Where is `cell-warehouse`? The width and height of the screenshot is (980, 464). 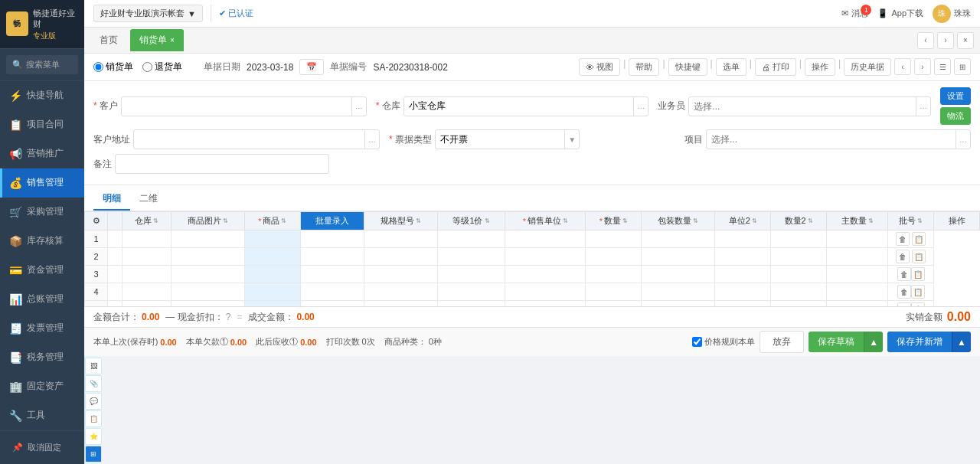 cell-warehouse is located at coordinates (115, 257).